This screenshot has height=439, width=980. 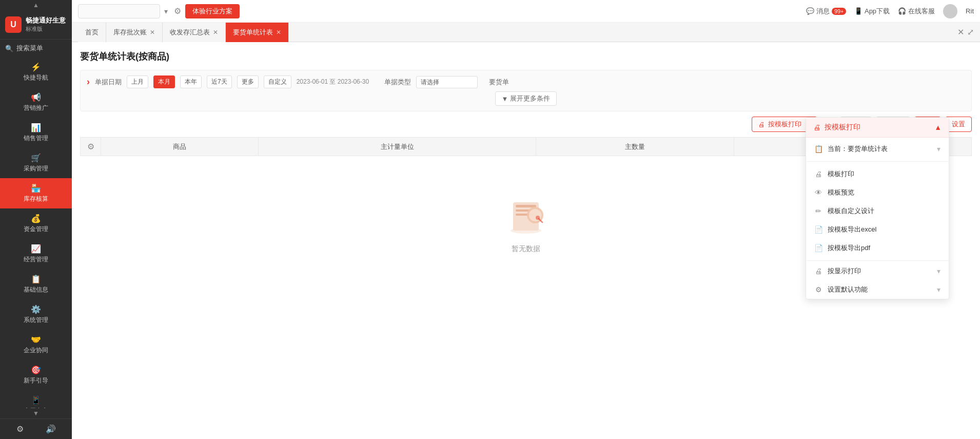 What do you see at coordinates (916, 11) in the screenshot?
I see `online-service-button: 🎧 在线客服` at bounding box center [916, 11].